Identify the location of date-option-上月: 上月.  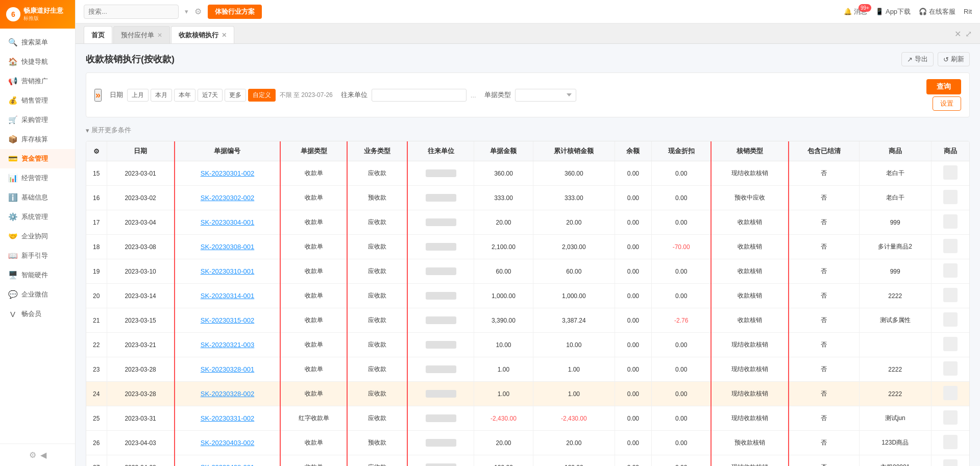
(138, 95).